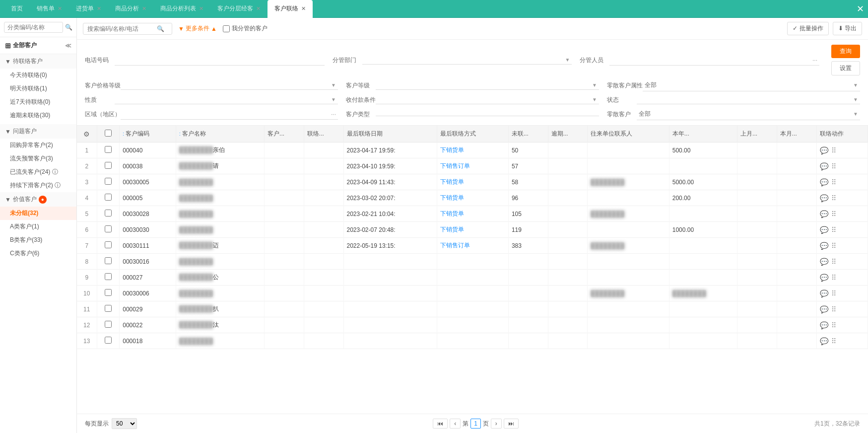 This screenshot has width=868, height=433. What do you see at coordinates (68, 27) in the screenshot?
I see `sidebar-search-icon: 🔍` at bounding box center [68, 27].